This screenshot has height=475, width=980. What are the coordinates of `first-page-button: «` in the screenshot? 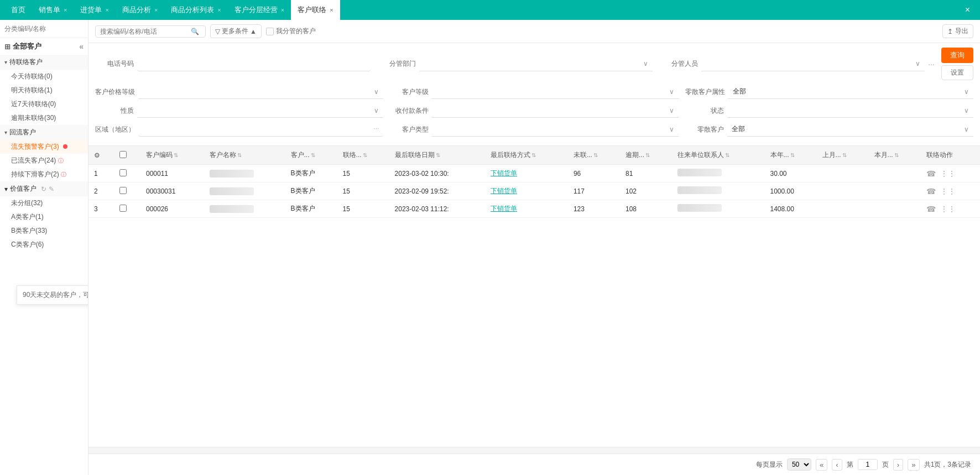 It's located at (822, 464).